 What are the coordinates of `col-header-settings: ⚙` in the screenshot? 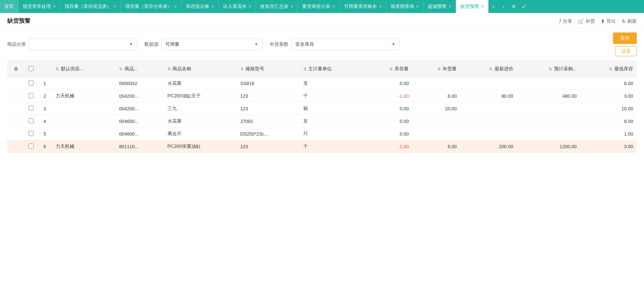 It's located at (16, 69).